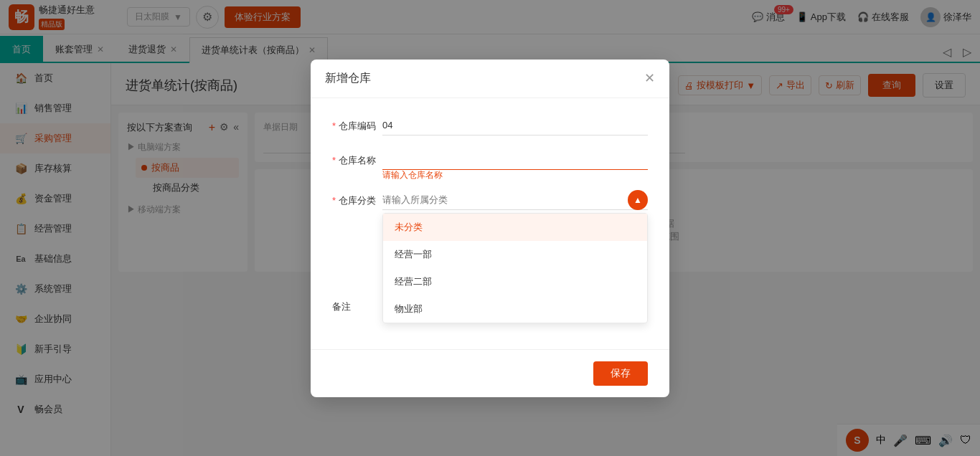  What do you see at coordinates (638, 200) in the screenshot?
I see `category-dropdown-toggle: ▲` at bounding box center [638, 200].